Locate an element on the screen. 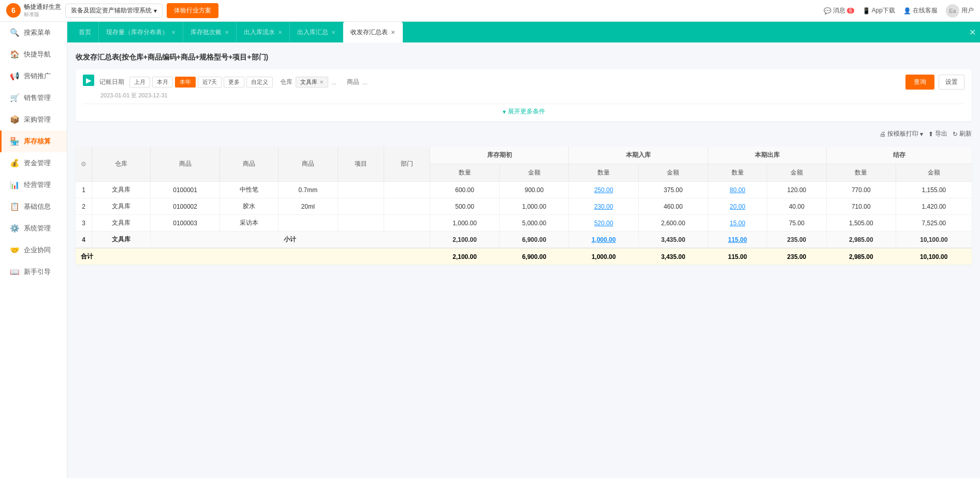 This screenshot has height=478, width=980. refresh-button: ↻ 刷新 is located at coordinates (962, 134).